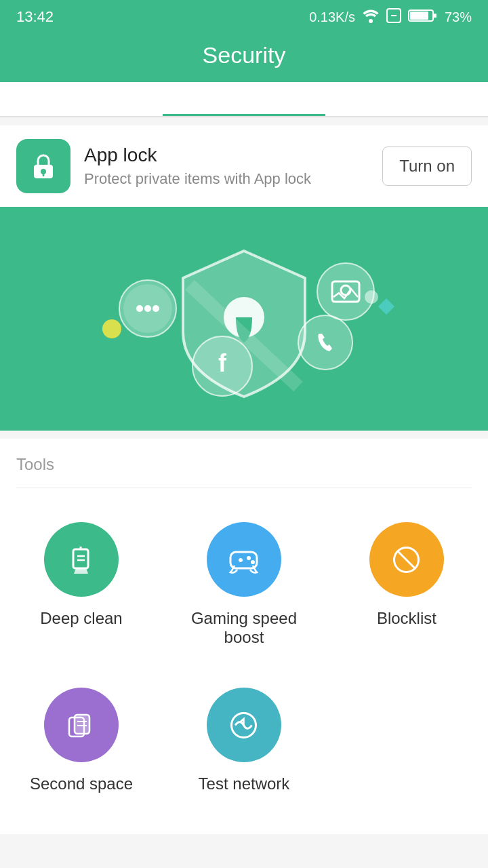 The width and height of the screenshot is (488, 868). I want to click on gaming-icon-circle, so click(244, 559).